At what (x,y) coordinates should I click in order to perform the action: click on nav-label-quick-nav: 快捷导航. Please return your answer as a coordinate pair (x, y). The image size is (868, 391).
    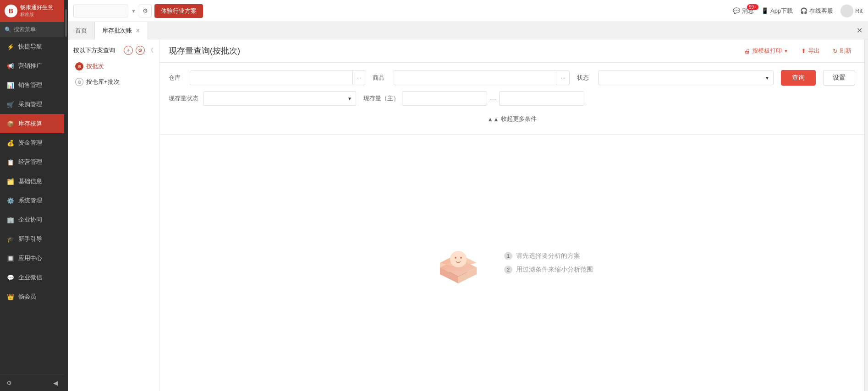
    Looking at the image, I should click on (30, 47).